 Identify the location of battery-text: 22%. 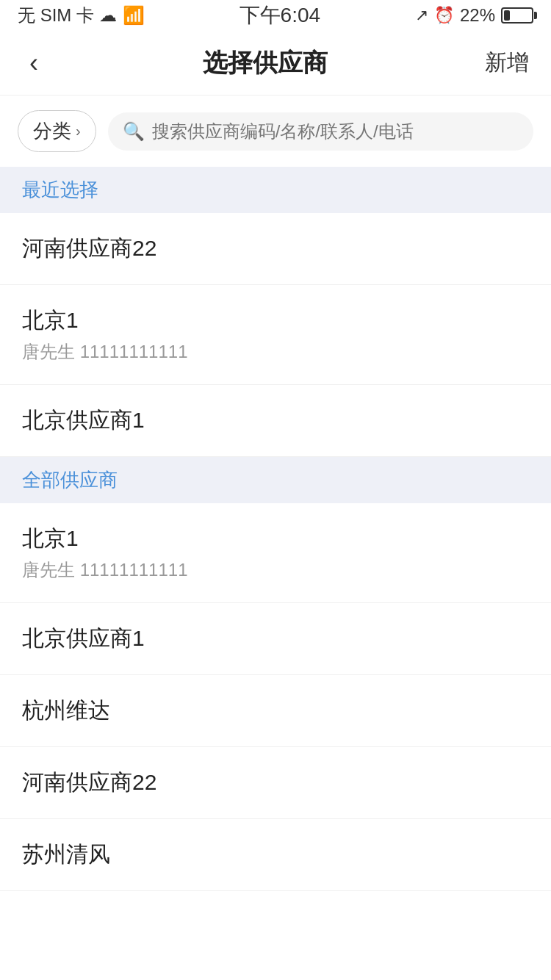
(478, 15).